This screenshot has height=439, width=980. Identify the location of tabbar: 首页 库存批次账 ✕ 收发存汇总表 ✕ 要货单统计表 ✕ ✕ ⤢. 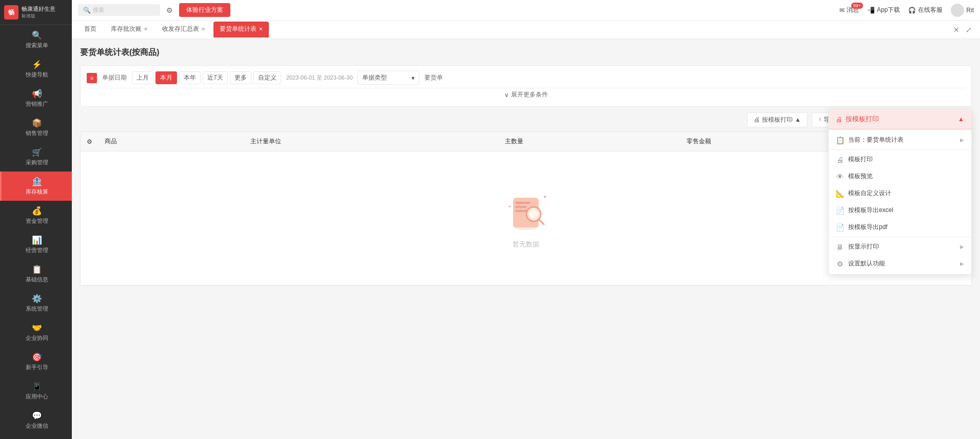
(526, 30).